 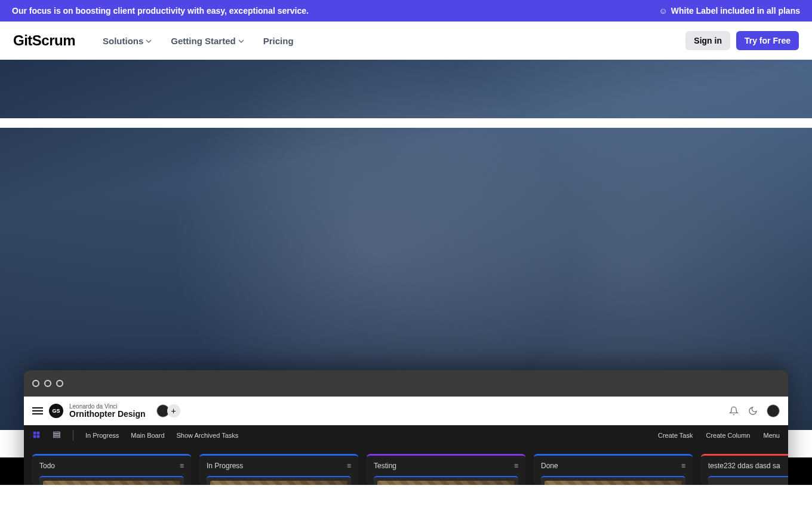 What do you see at coordinates (753, 411) in the screenshot?
I see `theme-toggle-icon` at bounding box center [753, 411].